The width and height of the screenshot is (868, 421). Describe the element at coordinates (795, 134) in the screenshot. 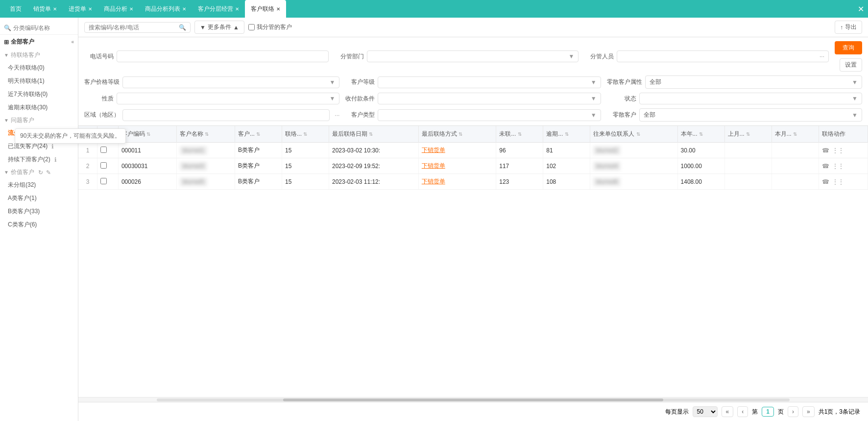

I see `col-this-month: 本月... ⇅` at that location.